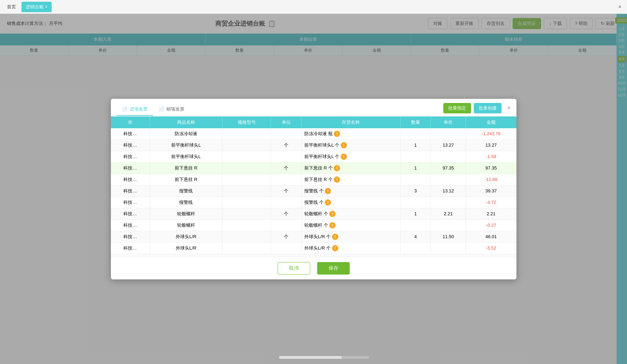 This screenshot has height=364, width=627. What do you see at coordinates (488, 108) in the screenshot?
I see `batch-create-button: 批量创建` at bounding box center [488, 108].